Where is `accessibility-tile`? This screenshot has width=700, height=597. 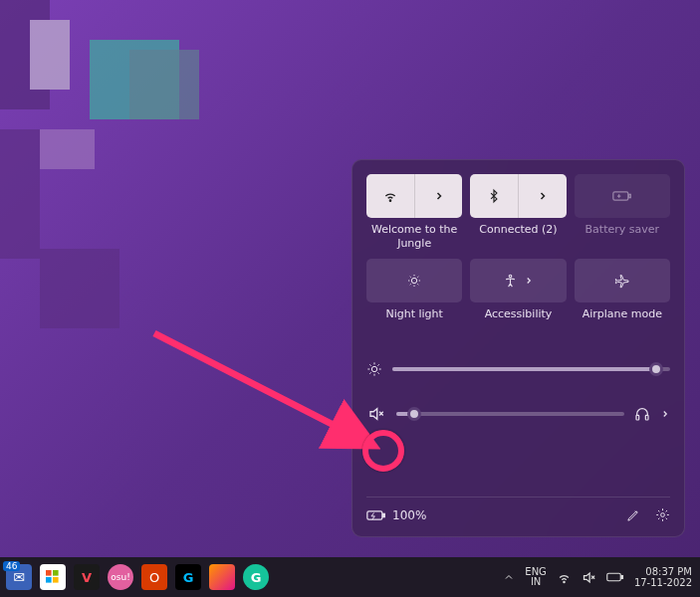
accessibility-tile is located at coordinates (518, 281).